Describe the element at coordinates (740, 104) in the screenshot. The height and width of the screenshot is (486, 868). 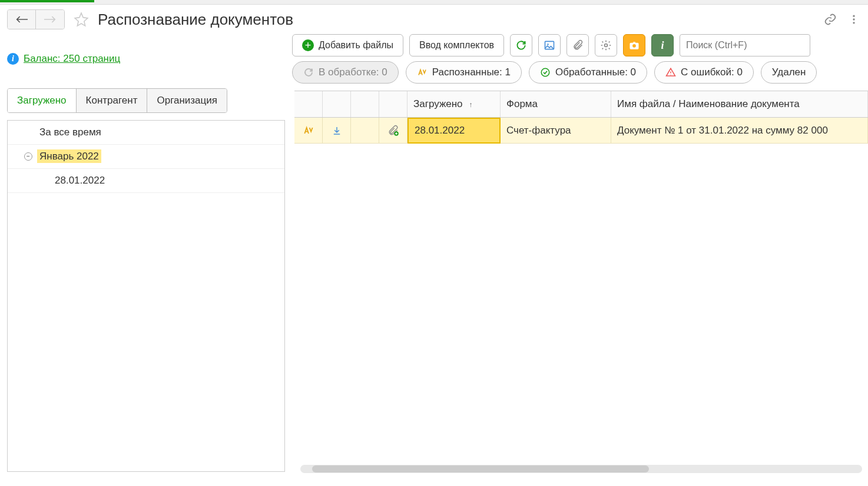
I see `col-filename: Имя файла / Наименование документа` at that location.